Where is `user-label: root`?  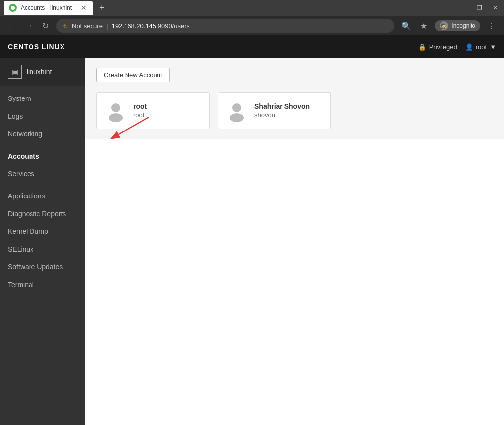 user-label: root is located at coordinates (481, 47).